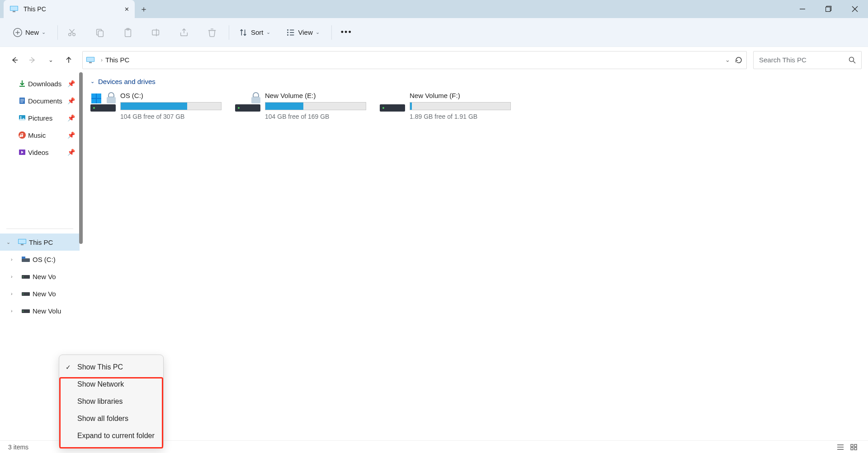  I want to click on maximize-button, so click(829, 9).